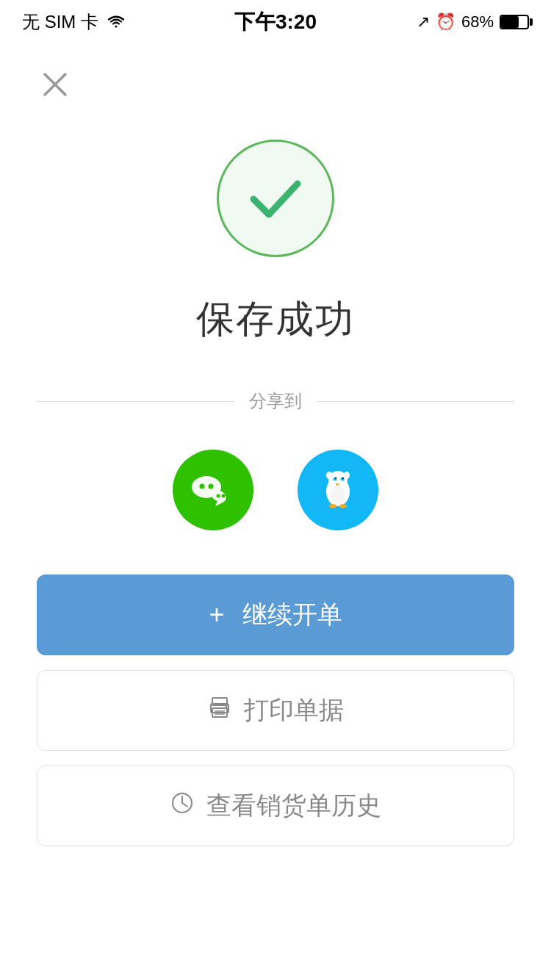 This screenshot has width=551, height=980. I want to click on continue-button: + 继续开单, so click(276, 615).